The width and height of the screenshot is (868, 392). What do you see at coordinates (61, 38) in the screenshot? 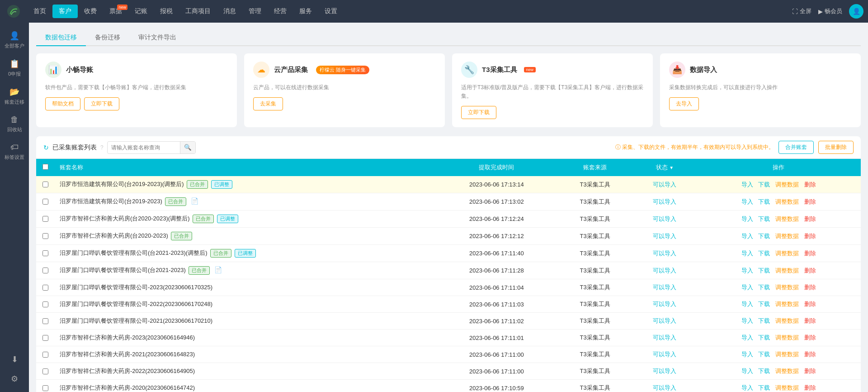
I see `tab-data-migration: 数据包迁移` at bounding box center [61, 38].